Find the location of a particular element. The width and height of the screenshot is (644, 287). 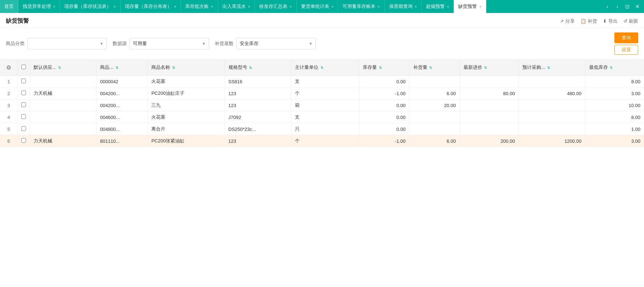

tab-picking: 拣货异常处理 × is located at coordinates (39, 6).